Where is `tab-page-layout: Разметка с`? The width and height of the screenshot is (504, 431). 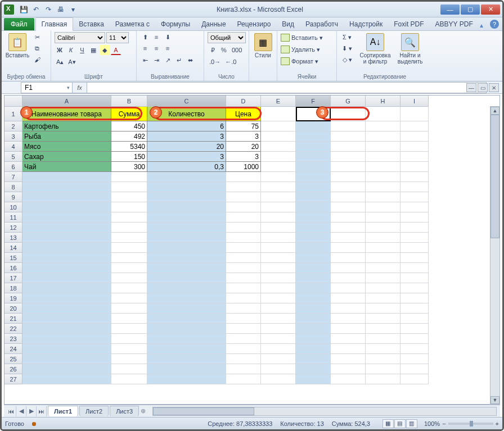
tab-page-layout: Разметка с is located at coordinates (133, 24).